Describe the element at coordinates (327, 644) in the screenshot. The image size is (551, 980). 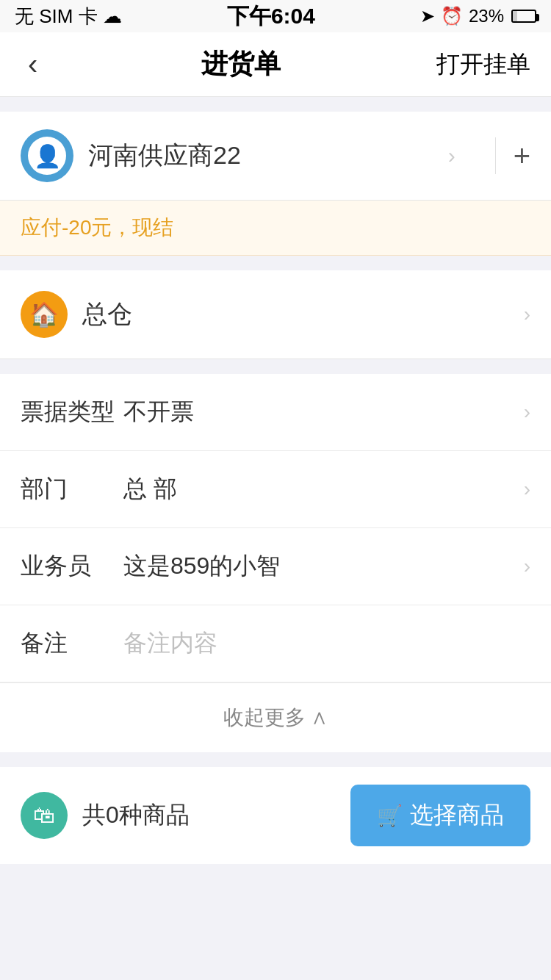
I see `remark-input: 备注内容` at that location.